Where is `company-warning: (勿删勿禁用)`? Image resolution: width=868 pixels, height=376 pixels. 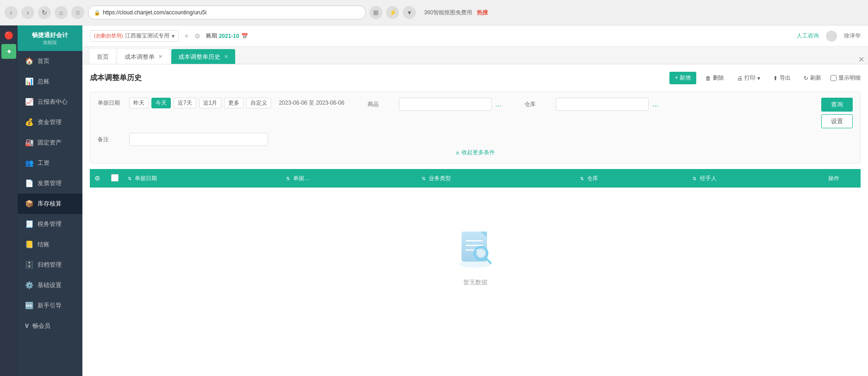 company-warning: (勿删勿禁用) is located at coordinates (108, 36).